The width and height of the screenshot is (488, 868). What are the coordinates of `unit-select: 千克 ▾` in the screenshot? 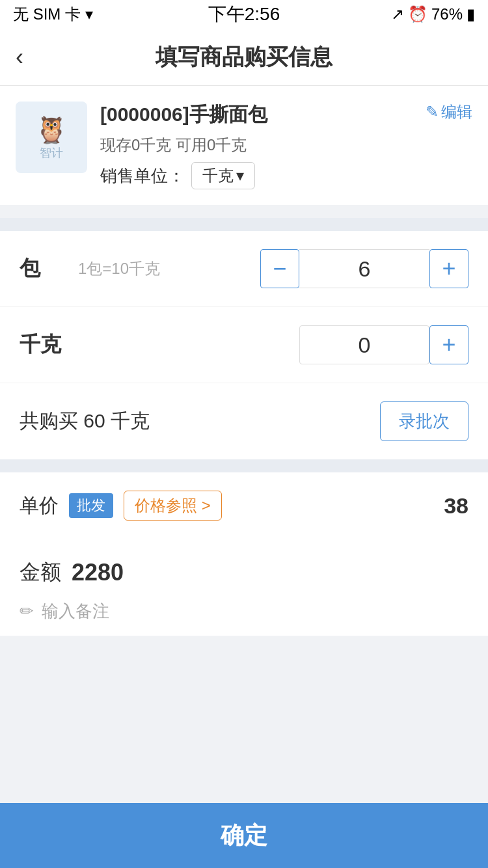 It's located at (223, 176).